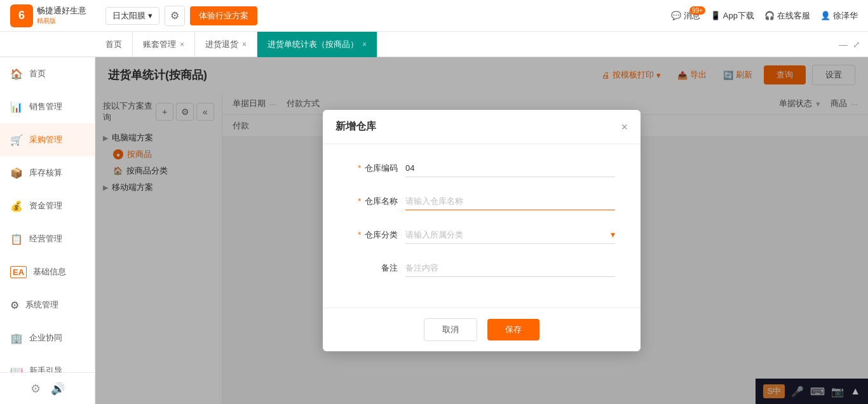  I want to click on modal-title: 新增仓库, so click(356, 127).